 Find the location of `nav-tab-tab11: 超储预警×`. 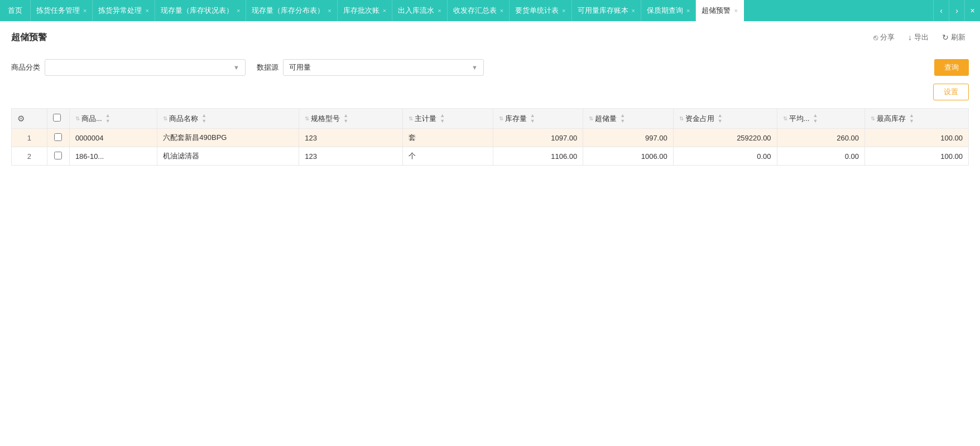

nav-tab-tab11: 超储预警× is located at coordinates (720, 11).